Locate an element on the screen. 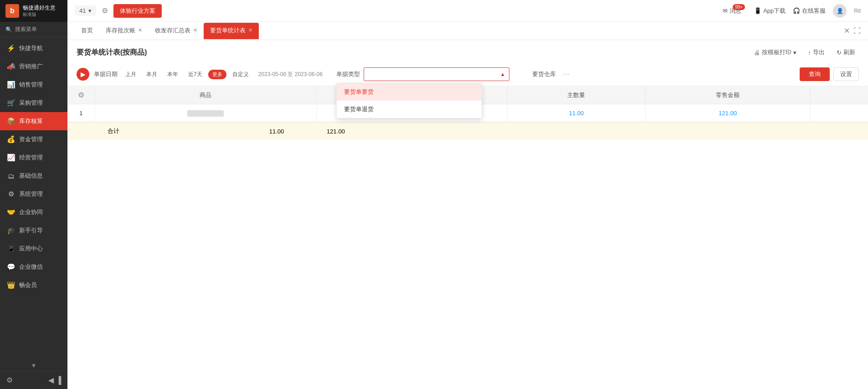 The width and height of the screenshot is (868, 389). quantity-link: 11.00 is located at coordinates (577, 113).